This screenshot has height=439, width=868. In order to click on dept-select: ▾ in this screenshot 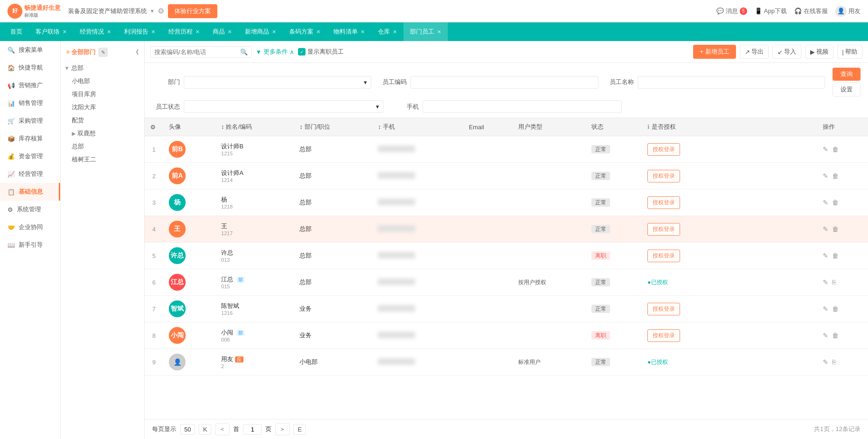, I will do `click(278, 82)`.